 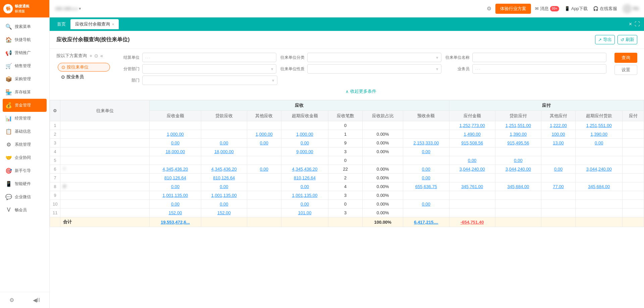 I want to click on cell-overdue_recv: 810,126.64, so click(x=305, y=178).